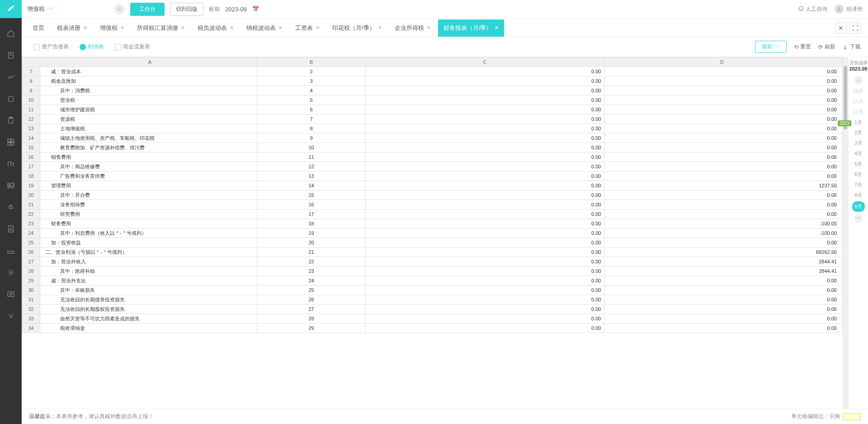 This screenshot has height=424, width=868. I want to click on cell-b: 29, so click(311, 329).